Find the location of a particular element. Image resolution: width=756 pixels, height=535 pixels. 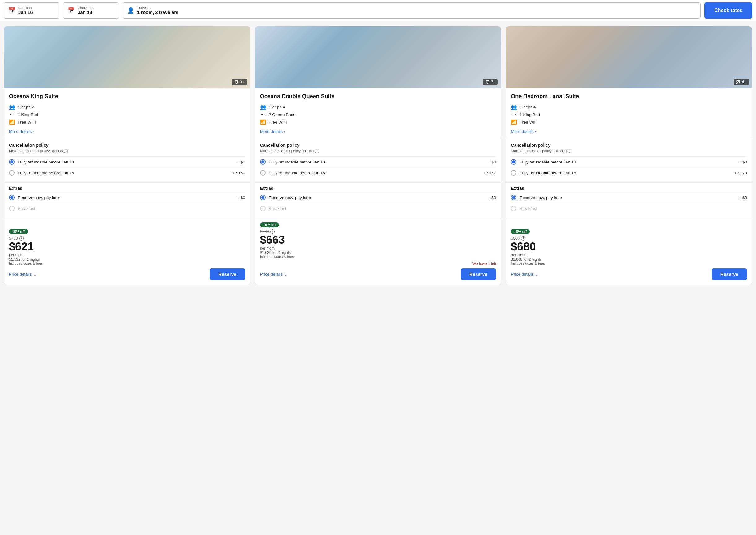

total-price: $1,629 for 2 nights is located at coordinates (378, 252).